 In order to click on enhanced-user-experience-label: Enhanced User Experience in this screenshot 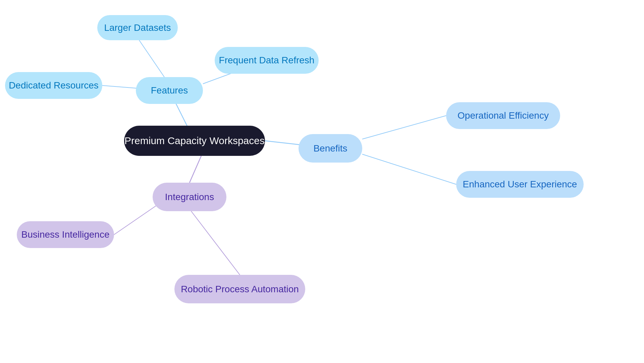, I will do `click(520, 184)`.